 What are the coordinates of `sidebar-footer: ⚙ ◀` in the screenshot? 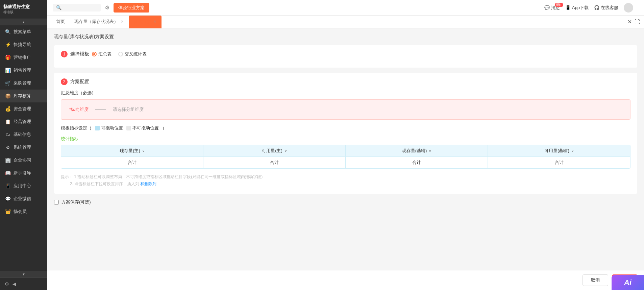 It's located at (24, 284).